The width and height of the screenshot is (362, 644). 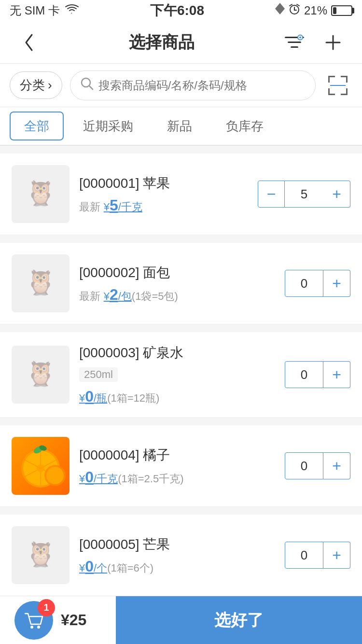 I want to click on category-arrow: ›, so click(x=50, y=85).